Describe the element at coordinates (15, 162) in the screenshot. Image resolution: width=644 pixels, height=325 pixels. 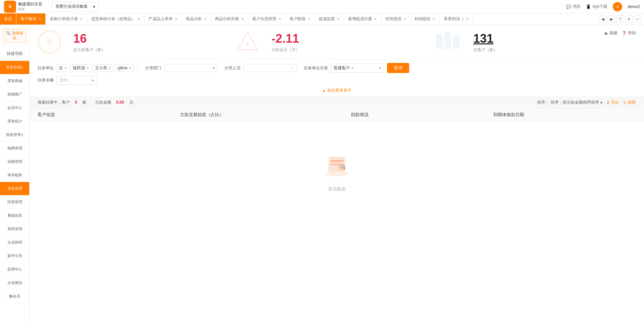
I see `sidebar-item-purchase: 采购管理` at that location.